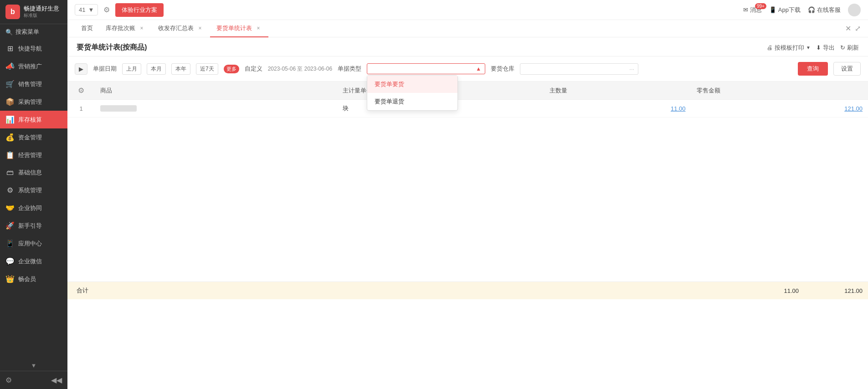 Image resolution: width=868 pixels, height=389 pixels. I want to click on type-select: ▲ 要货单要货 要货单退货, so click(426, 69).